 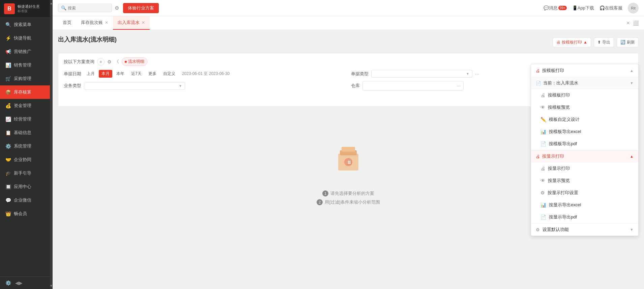 What do you see at coordinates (25, 214) in the screenshot?
I see `sidebar-item-vip: 👑 畅会员` at bounding box center [25, 214].